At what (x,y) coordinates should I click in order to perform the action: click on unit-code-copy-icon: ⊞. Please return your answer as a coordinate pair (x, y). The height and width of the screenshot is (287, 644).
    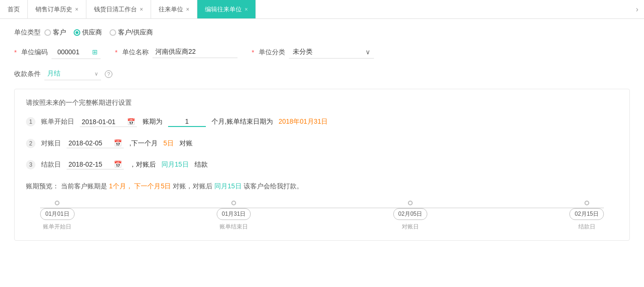
    Looking at the image, I should click on (95, 52).